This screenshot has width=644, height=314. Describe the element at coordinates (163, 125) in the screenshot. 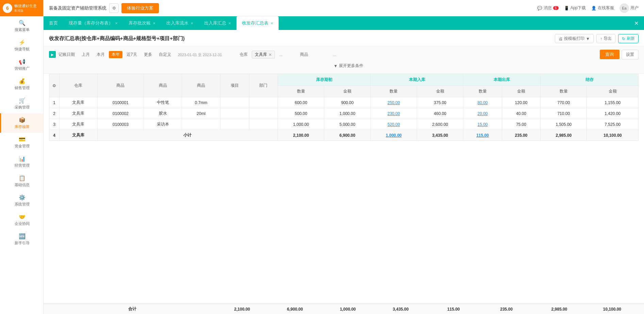

I see `row3-goods-name: 采访本` at that location.